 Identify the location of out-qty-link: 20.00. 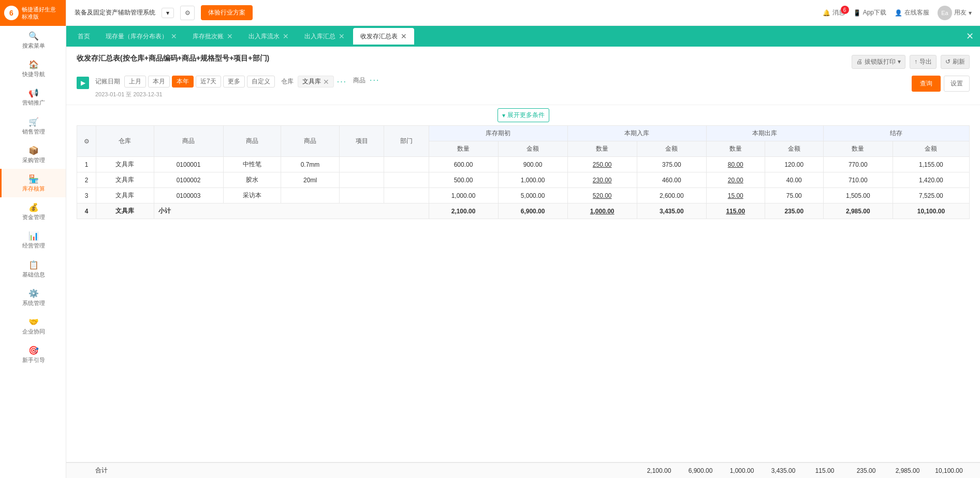
(736, 180).